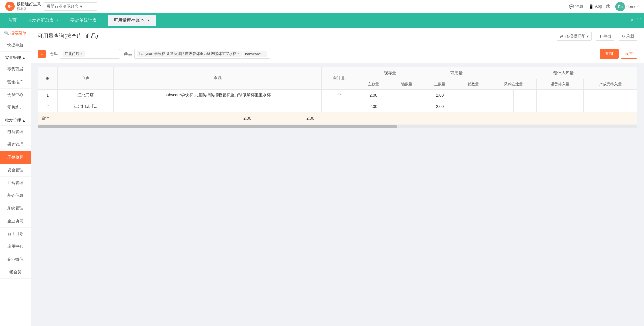 Image resolution: width=644 pixels, height=326 pixels. I want to click on product-tag2: babycare?..., so click(255, 54).